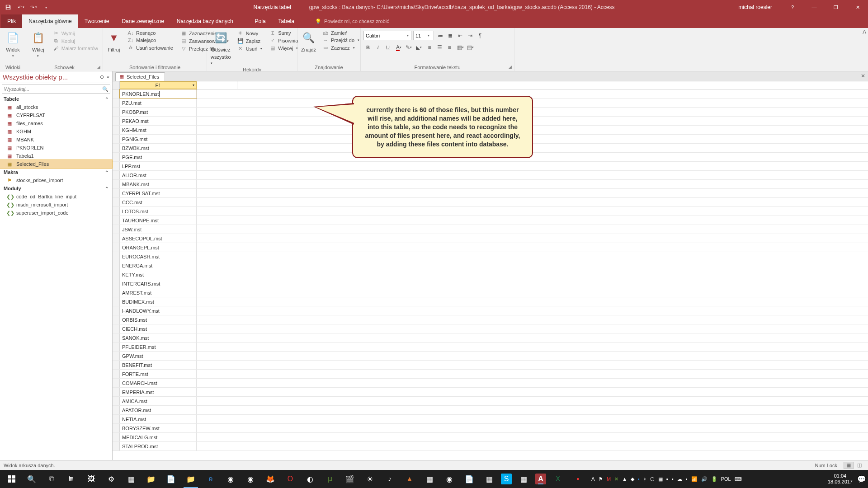  I want to click on tray-icon: ✕, so click(617, 479).